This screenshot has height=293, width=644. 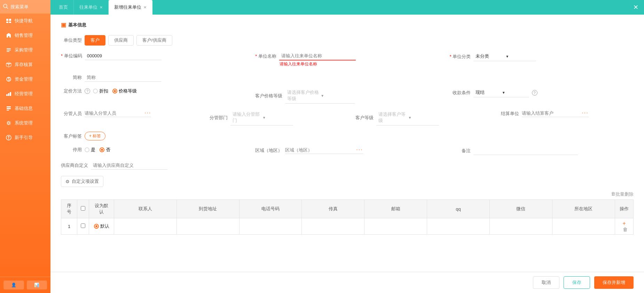 What do you see at coordinates (423, 117) in the screenshot?
I see `customer-level-arrow: ▼` at bounding box center [423, 117].